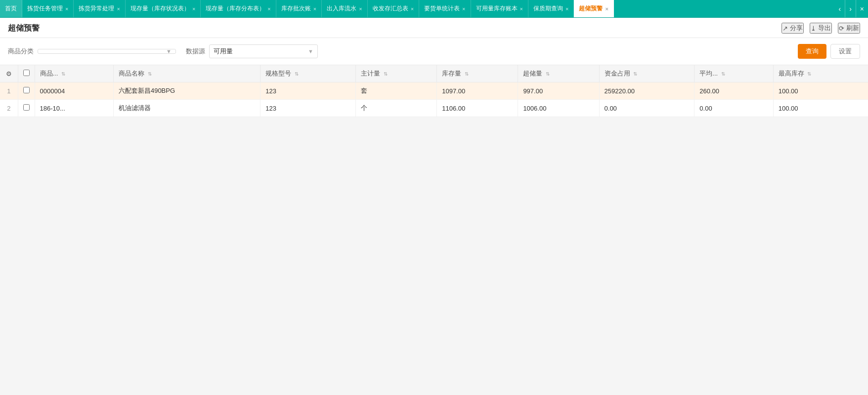  Describe the element at coordinates (74, 74) in the screenshot. I see `col-code: 商品... ⇅` at that location.